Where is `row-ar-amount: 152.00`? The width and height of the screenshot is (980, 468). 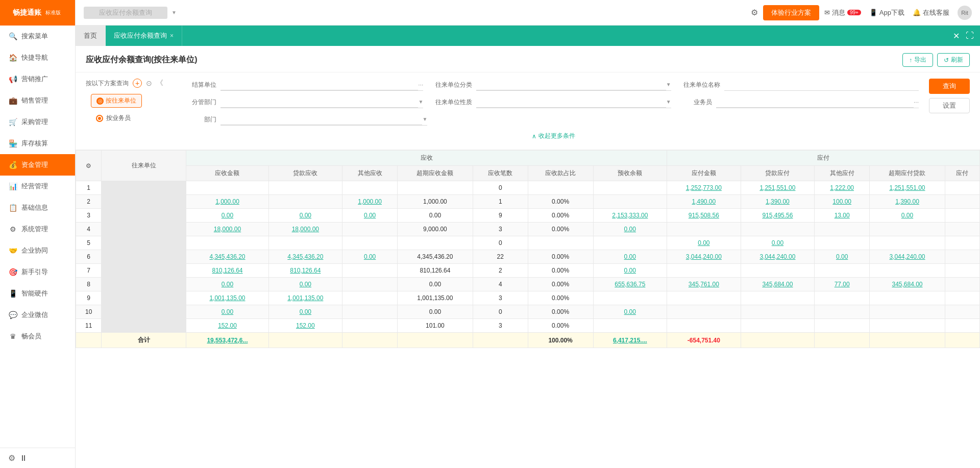
row-ar-amount: 152.00 is located at coordinates (228, 326).